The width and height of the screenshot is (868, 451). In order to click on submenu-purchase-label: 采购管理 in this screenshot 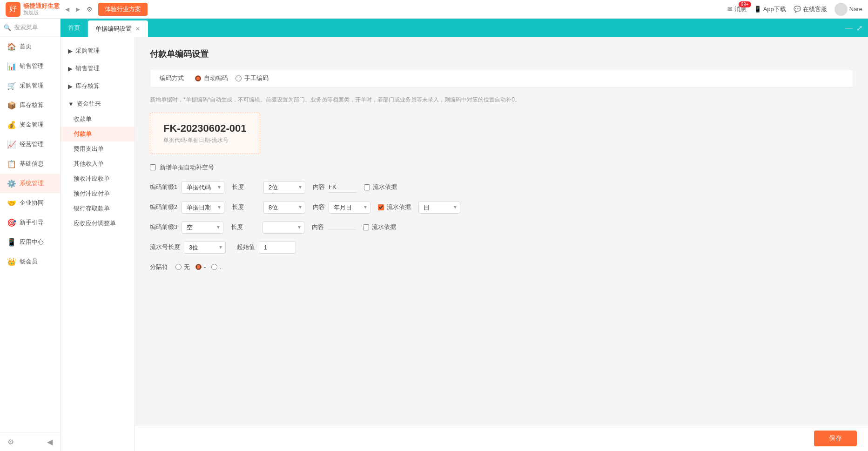, I will do `click(87, 51)`.